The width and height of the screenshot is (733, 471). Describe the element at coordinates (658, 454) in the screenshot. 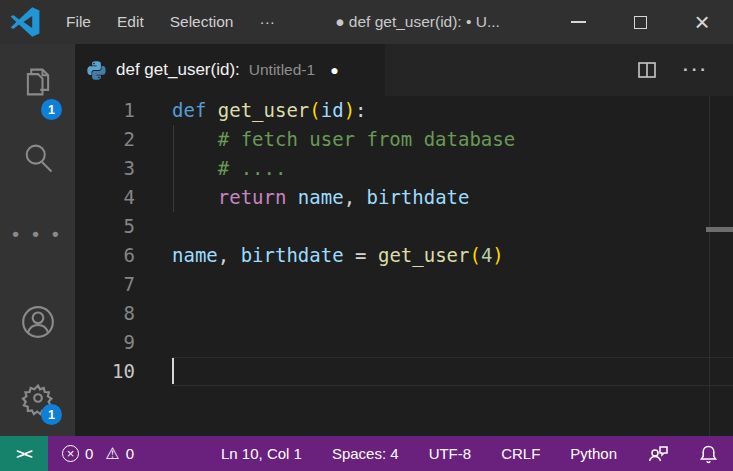

I see `feedback-icon` at that location.